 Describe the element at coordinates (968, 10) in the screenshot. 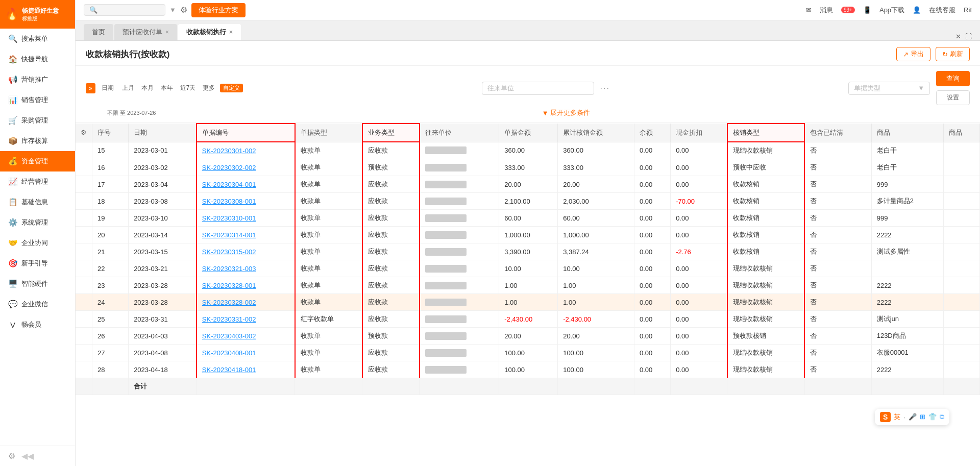

I see `user-name: Rit` at that location.